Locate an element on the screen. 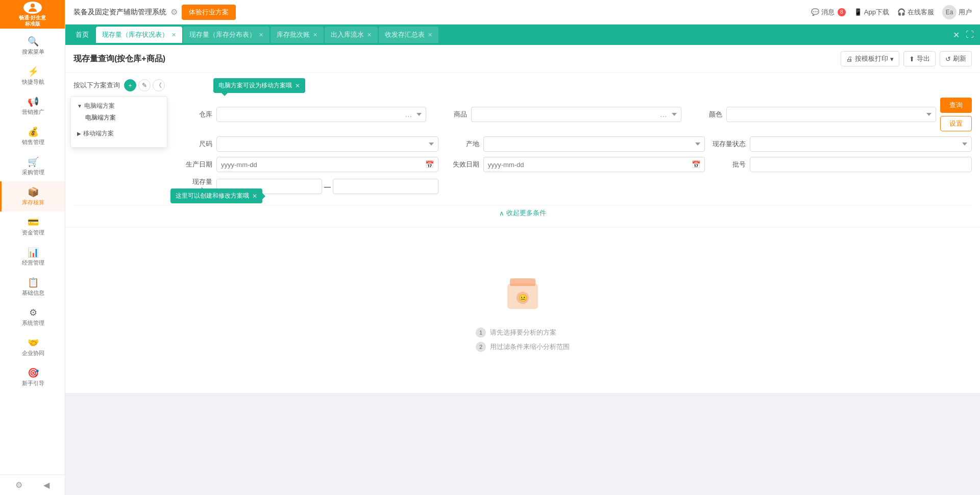  tab-inventory-status-close: ✕ is located at coordinates (174, 35).